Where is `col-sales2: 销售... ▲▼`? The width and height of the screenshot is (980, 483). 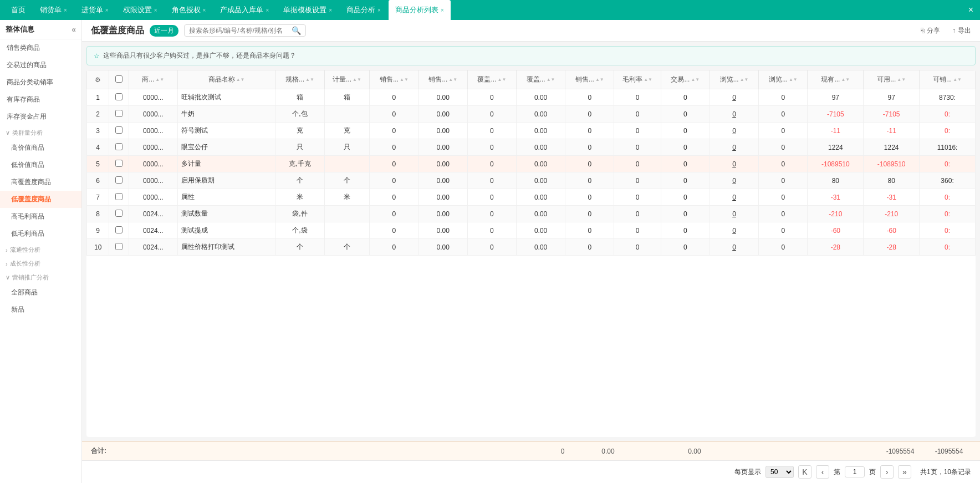
col-sales2: 销售... ▲▼ is located at coordinates (443, 80).